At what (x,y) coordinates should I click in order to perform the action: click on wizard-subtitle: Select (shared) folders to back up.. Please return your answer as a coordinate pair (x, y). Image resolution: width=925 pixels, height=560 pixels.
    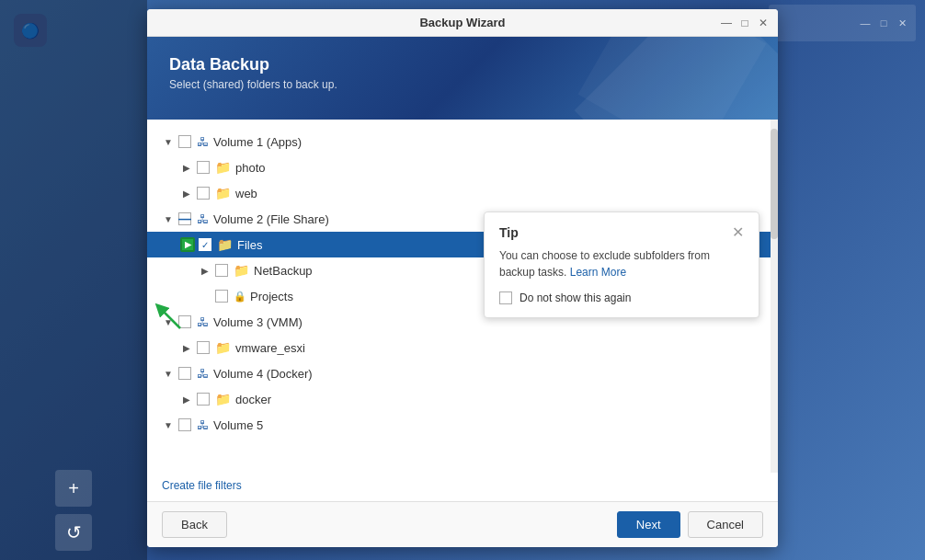
    Looking at the image, I should click on (462, 85).